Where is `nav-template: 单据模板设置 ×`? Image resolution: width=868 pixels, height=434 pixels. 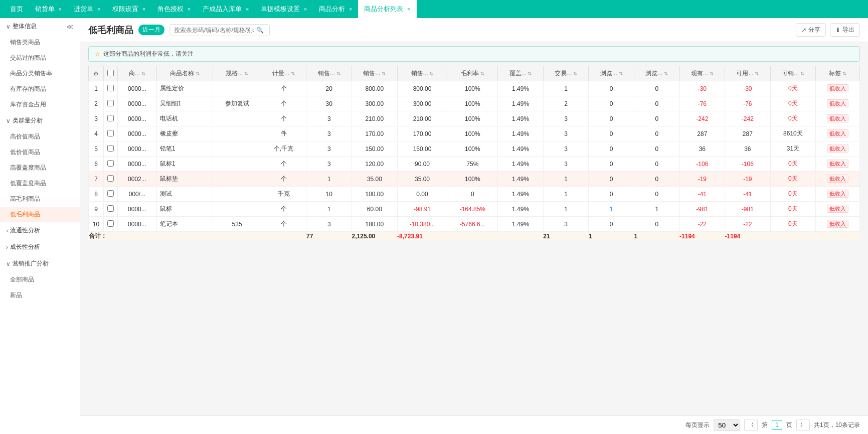 nav-template: 单据模板设置 × is located at coordinates (284, 9).